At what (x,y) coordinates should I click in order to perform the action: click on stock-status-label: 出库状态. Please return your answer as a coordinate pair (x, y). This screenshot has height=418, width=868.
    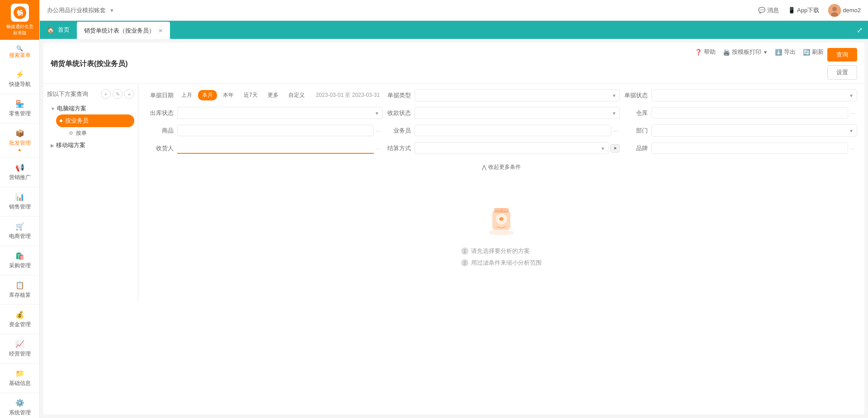
    Looking at the image, I should click on (161, 113).